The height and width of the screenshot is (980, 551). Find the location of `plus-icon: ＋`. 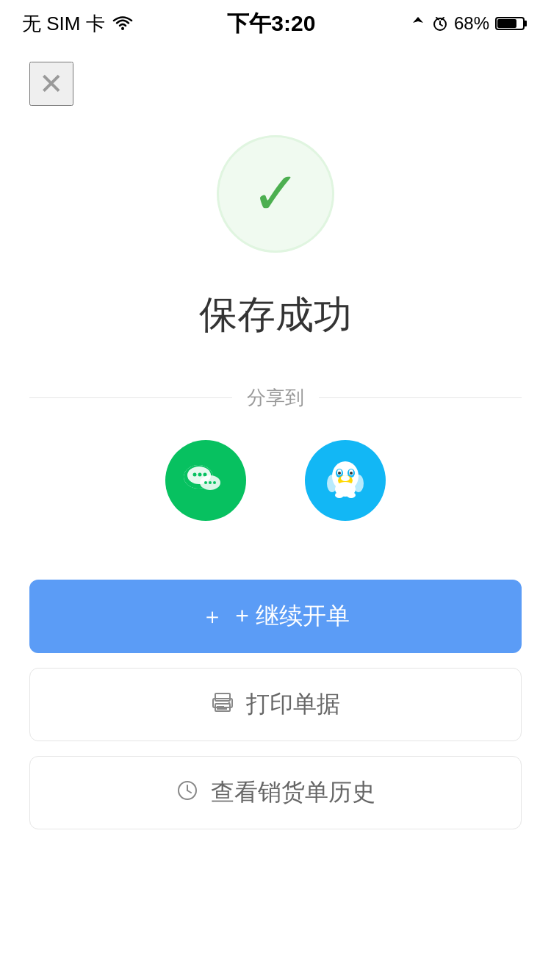

plus-icon: ＋ is located at coordinates (212, 617).